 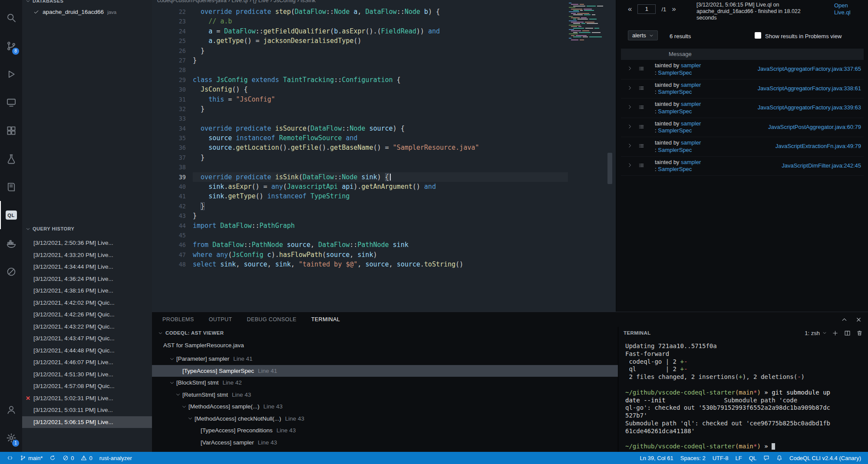 I want to click on result-location-link: JavaScriptPostAggregator.java:60:79, so click(x=815, y=127).